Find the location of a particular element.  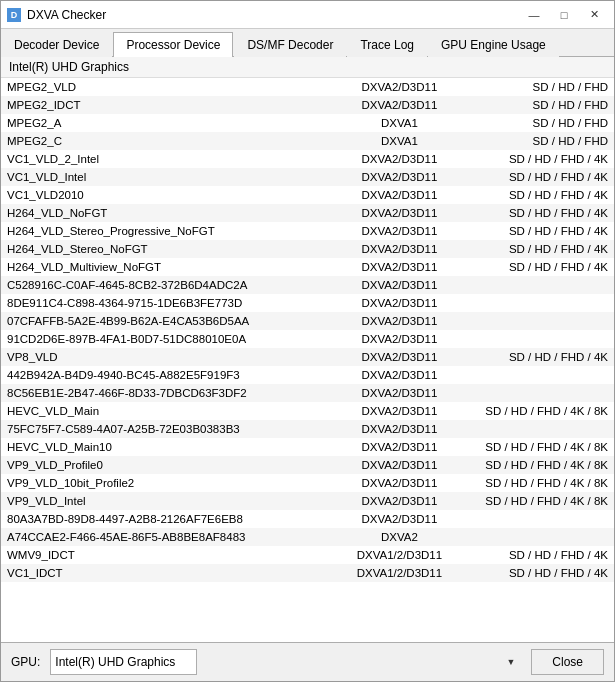

table-row: VC1_VLD_2_IntelDXVA2/D3D11SD / HD / FHD … is located at coordinates (308, 159).